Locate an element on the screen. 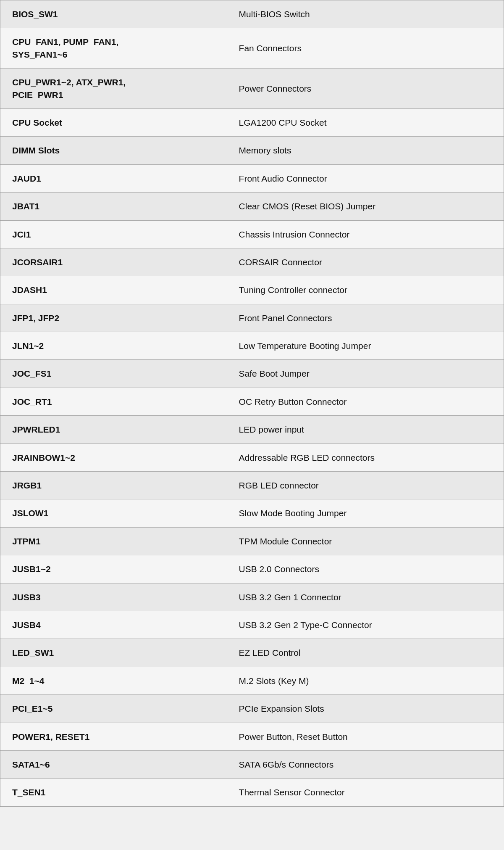  component-description: EZ LED Control is located at coordinates (365, 653).